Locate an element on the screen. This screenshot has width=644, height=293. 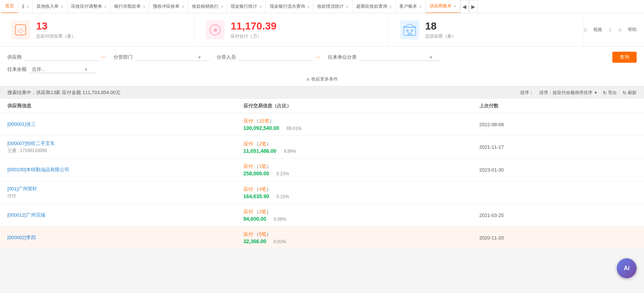
refresh-button: ↻ 刷新 is located at coordinates (630, 93).